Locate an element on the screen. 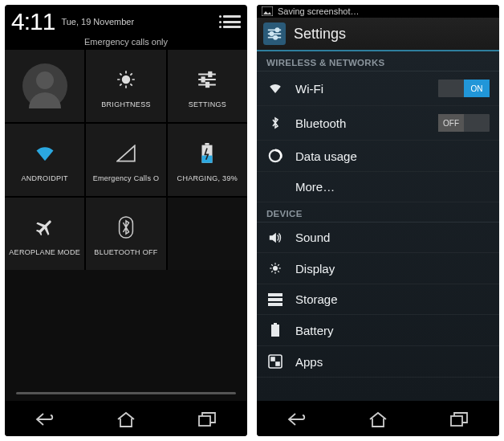 The image size is (504, 441). wifi-toggle: ON is located at coordinates (464, 88).